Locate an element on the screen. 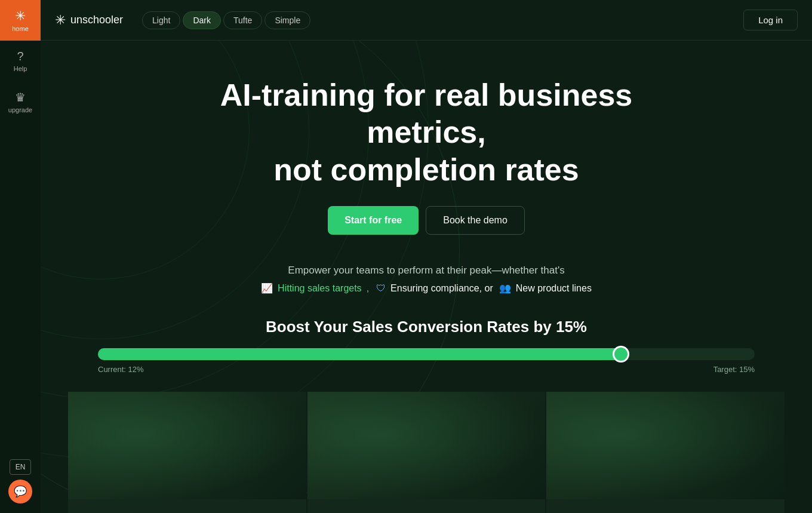 The image size is (812, 513). star-icon: ✳ is located at coordinates (20, 16).